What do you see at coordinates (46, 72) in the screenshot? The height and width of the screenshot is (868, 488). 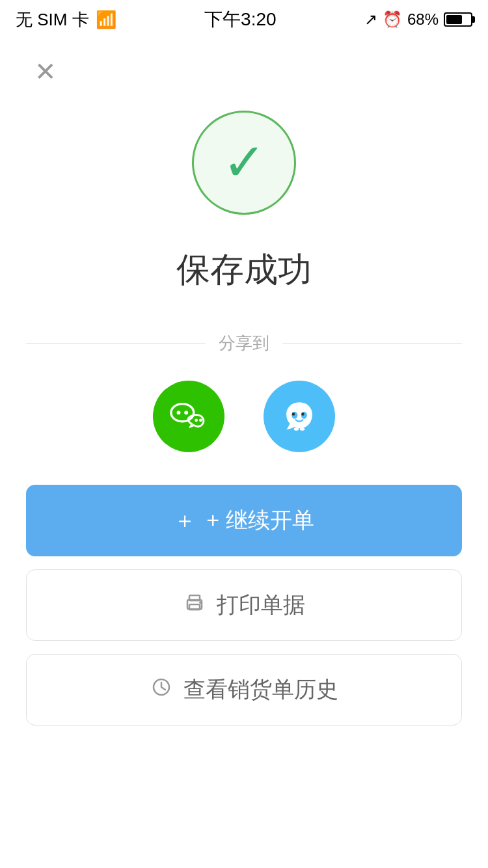 I see `close-icon: ✕` at bounding box center [46, 72].